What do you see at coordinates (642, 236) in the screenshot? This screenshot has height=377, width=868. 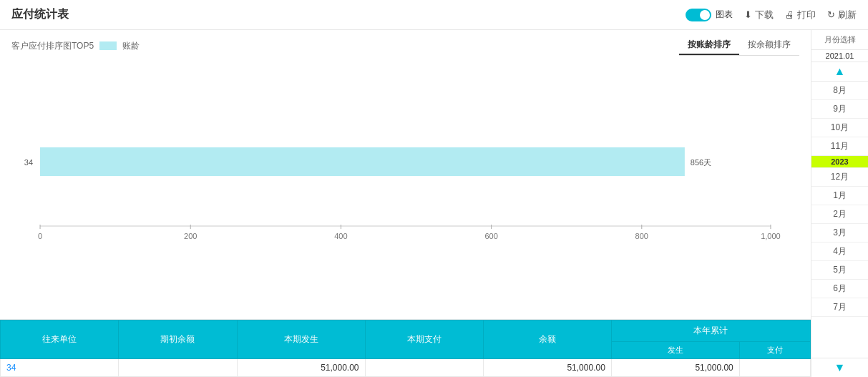 I see `svg-text: 800` at bounding box center [642, 236].